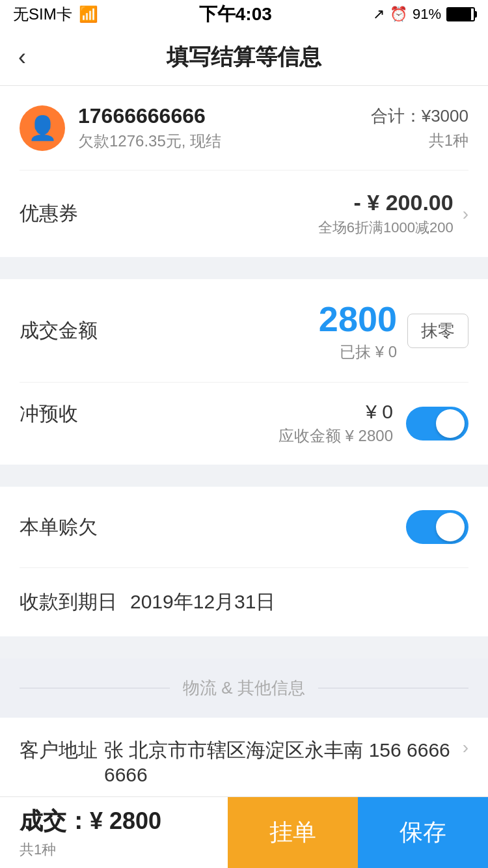  What do you see at coordinates (393, 213) in the screenshot?
I see `coupon-right: - ¥ 200.00 全场6折满1000减200 ›` at bounding box center [393, 213].